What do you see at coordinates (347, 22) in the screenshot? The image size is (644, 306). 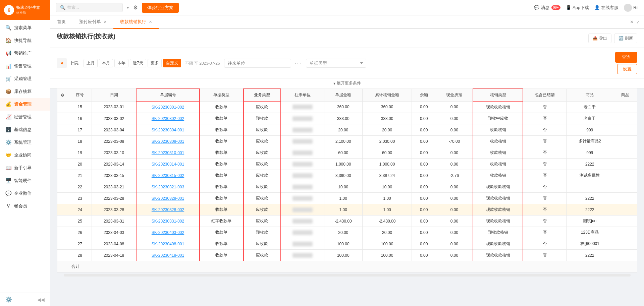 I see `tabbar: 首页 预付应付单 ✕ 收款核销执行 ✕ ✕ ⤢` at bounding box center [347, 22].